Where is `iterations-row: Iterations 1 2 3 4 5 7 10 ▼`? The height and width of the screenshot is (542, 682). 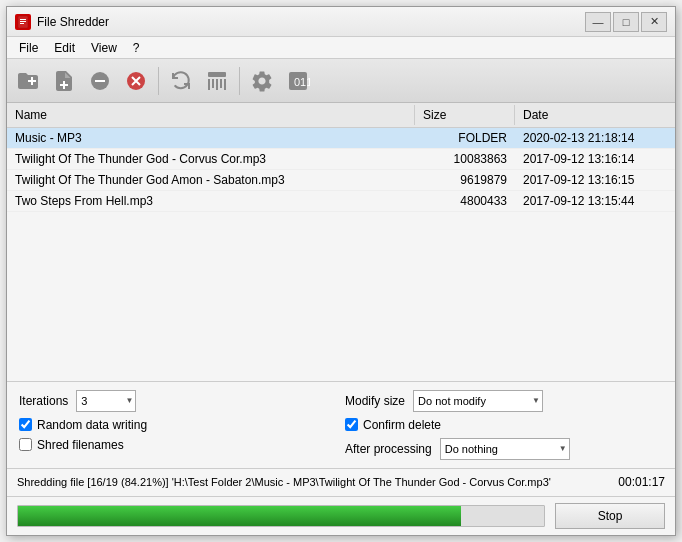 iterations-row: Iterations 1 2 3 4 5 7 10 ▼ is located at coordinates (178, 401).